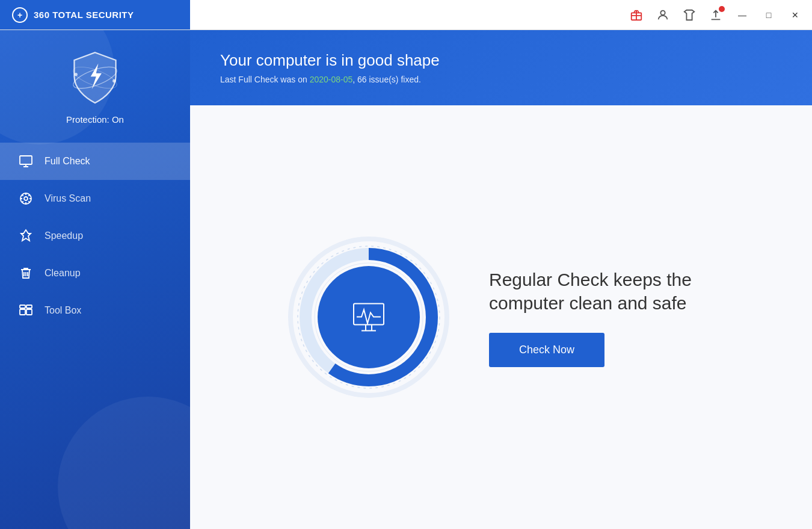 The width and height of the screenshot is (812, 529). What do you see at coordinates (742, 15) in the screenshot?
I see `minimize-button: —` at bounding box center [742, 15].